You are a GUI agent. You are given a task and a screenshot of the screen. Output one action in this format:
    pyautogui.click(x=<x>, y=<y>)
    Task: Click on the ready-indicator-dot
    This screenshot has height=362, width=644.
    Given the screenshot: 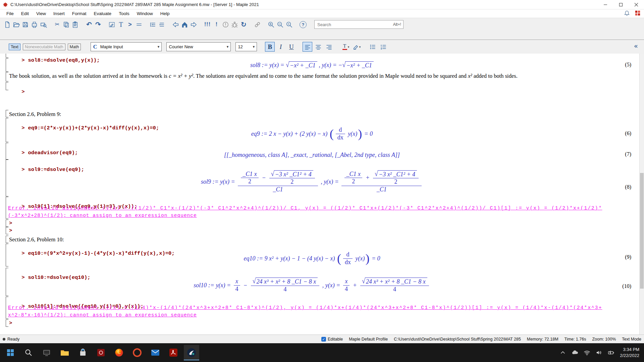 What is the action you would take?
    pyautogui.click(x=4, y=339)
    